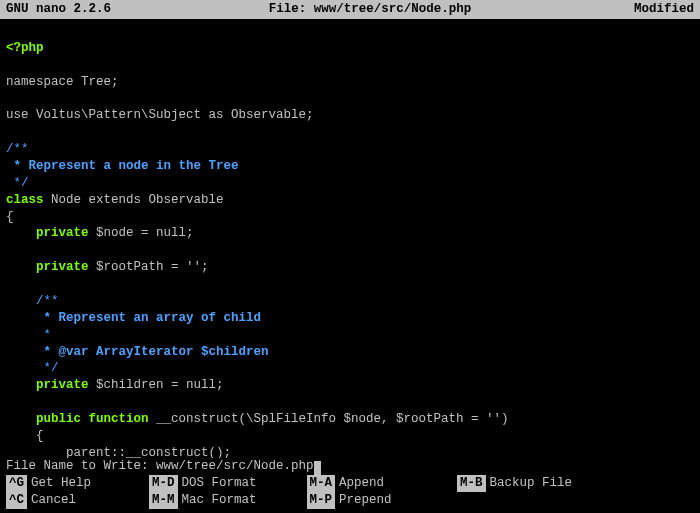 The height and width of the screenshot is (513, 700). I want to click on shortcut-label: DOS Format, so click(222, 484).